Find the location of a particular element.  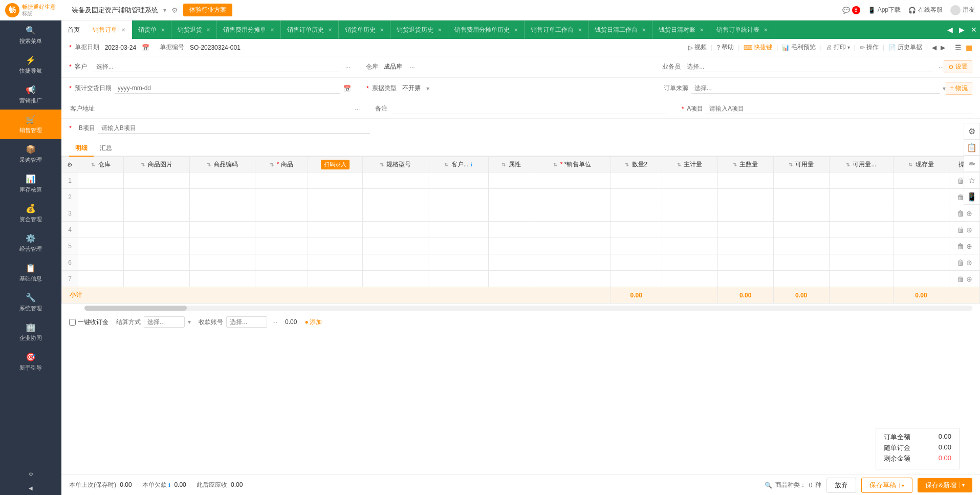

add-material-btn: + 物流 is located at coordinates (959, 88).